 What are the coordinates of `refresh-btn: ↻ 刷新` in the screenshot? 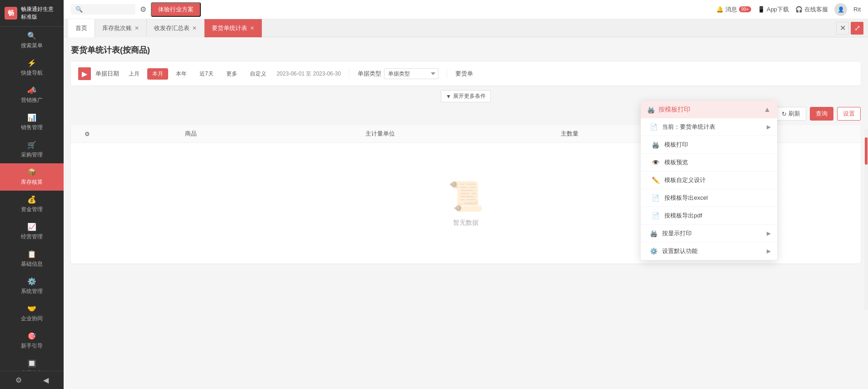 It's located at (791, 114).